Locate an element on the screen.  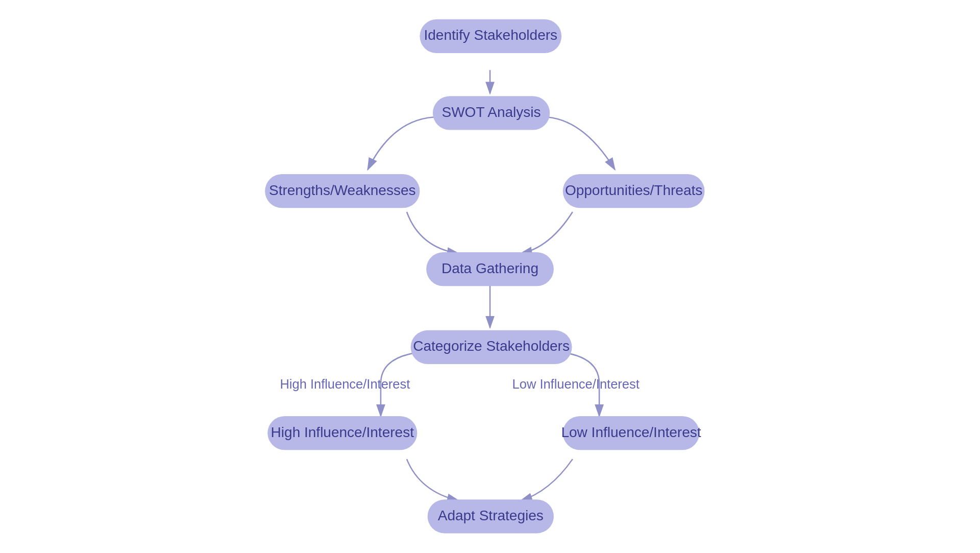
node-identify-stakeholders-label: Identify Stakeholders is located at coordinates (491, 35).